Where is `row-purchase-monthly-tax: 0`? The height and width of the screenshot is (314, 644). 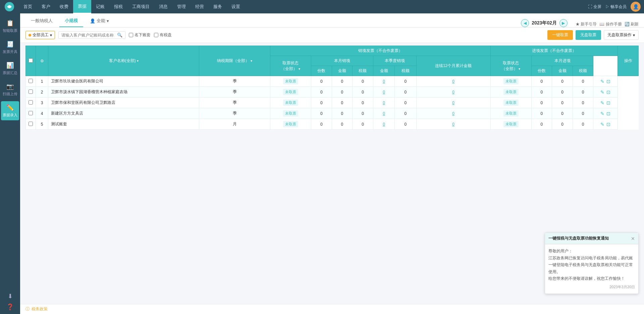 row-purchase-monthly-tax: 0 is located at coordinates (583, 103).